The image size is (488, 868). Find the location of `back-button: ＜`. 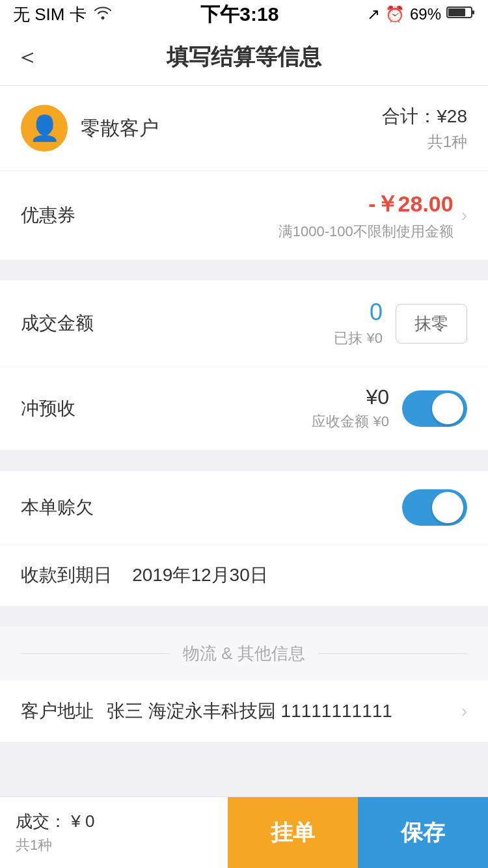

back-button: ＜ is located at coordinates (27, 57).